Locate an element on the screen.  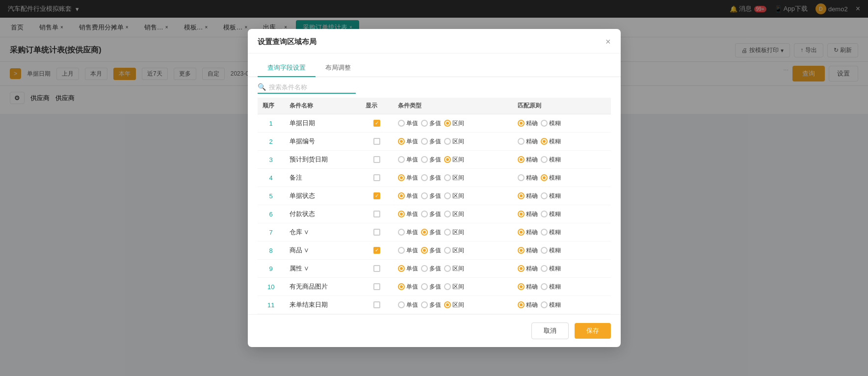
th-type: 条件类型 is located at coordinates (453, 106).